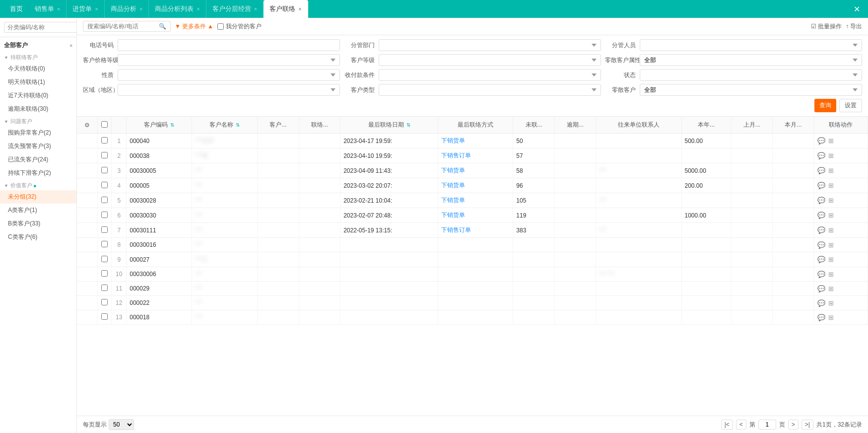  I want to click on sidebar-item-2-2: B类客户(33), so click(38, 223).